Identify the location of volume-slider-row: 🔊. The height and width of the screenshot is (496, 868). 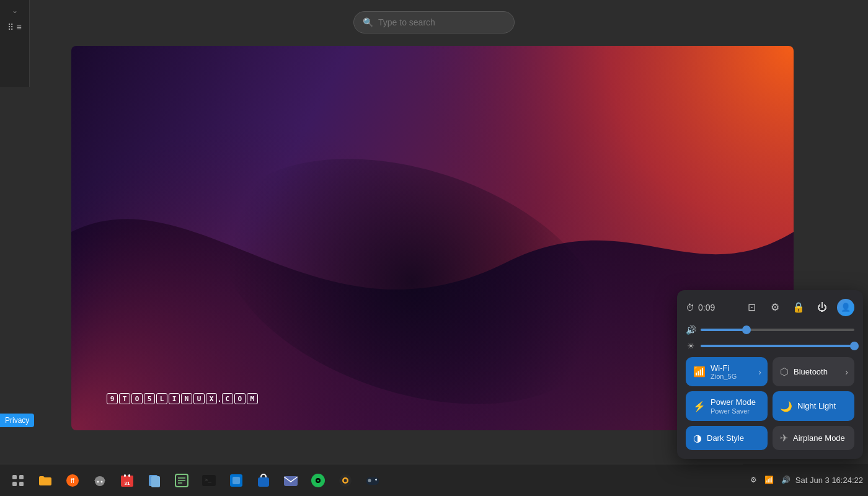
(770, 330).